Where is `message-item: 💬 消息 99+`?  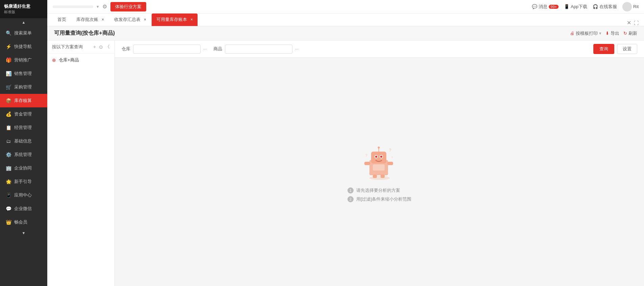 message-item: 💬 消息 99+ is located at coordinates (545, 7).